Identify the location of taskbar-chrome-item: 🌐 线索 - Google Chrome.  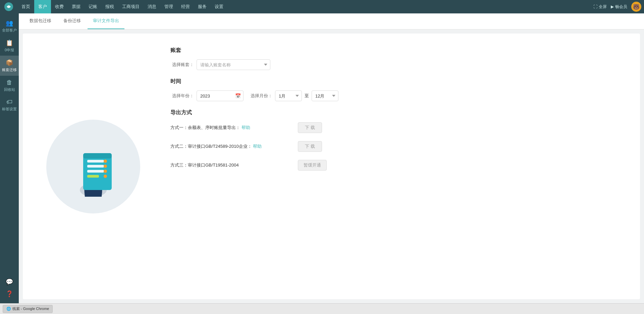
(28, 309).